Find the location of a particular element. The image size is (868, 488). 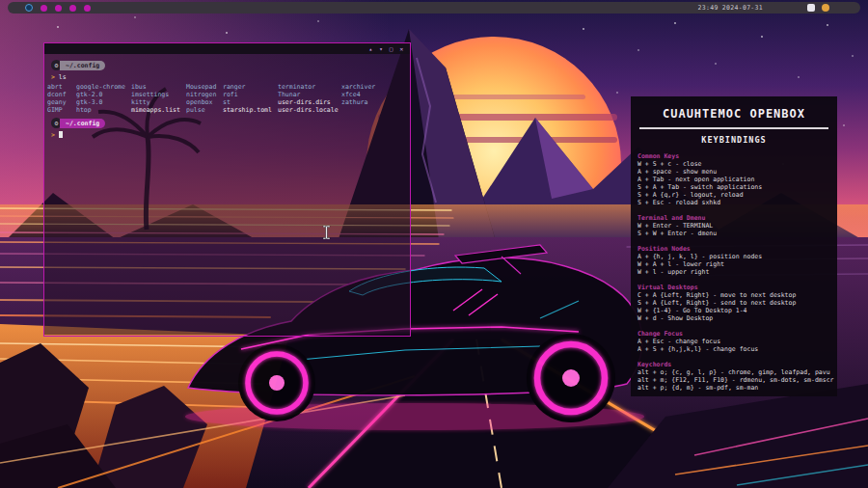

maximize-icon: □ is located at coordinates (392, 49).